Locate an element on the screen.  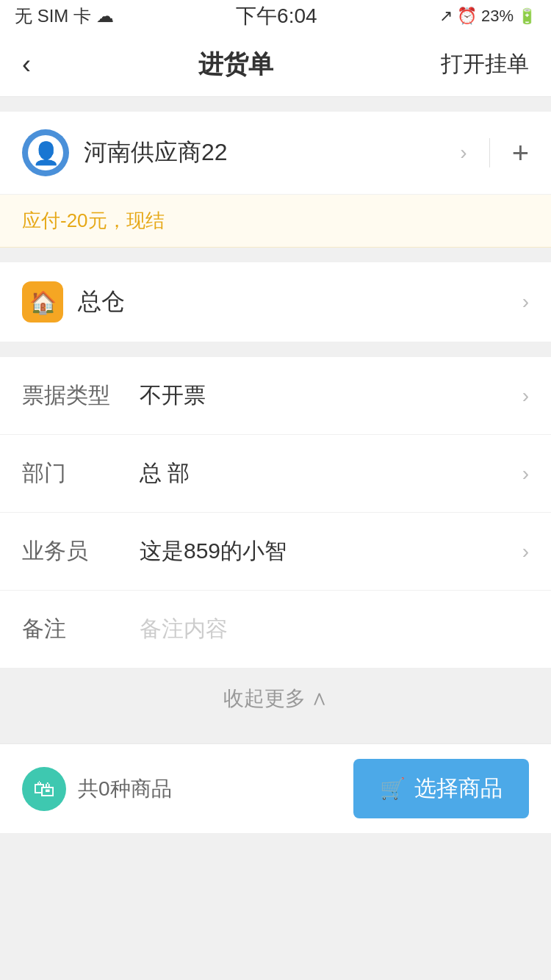
warehouse-row: 🏠 总仓 › is located at coordinates (276, 303).